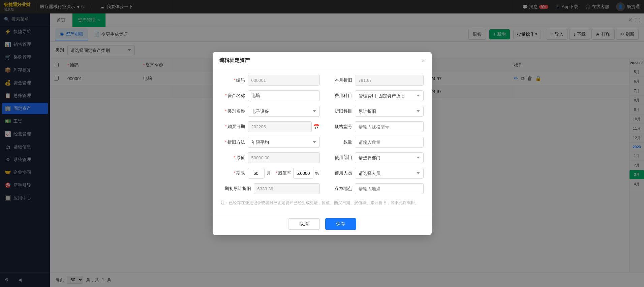 This screenshot has height=287, width=644. I want to click on location-row: 存放地点, so click(376, 189).